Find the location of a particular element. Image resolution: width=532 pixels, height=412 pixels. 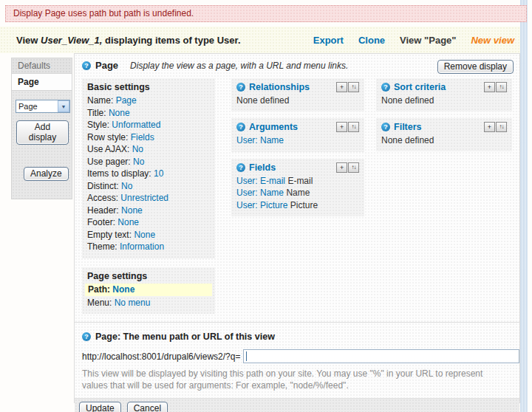

text-cursor is located at coordinates (247, 356).